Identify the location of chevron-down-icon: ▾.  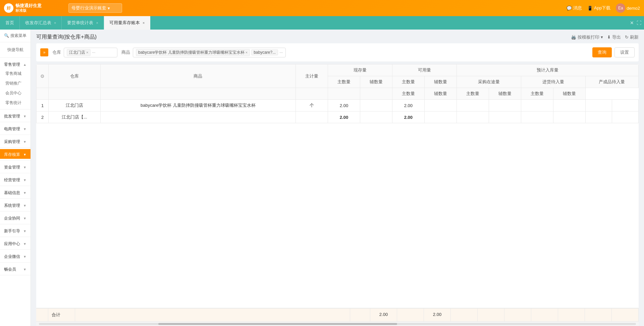
(109, 8).